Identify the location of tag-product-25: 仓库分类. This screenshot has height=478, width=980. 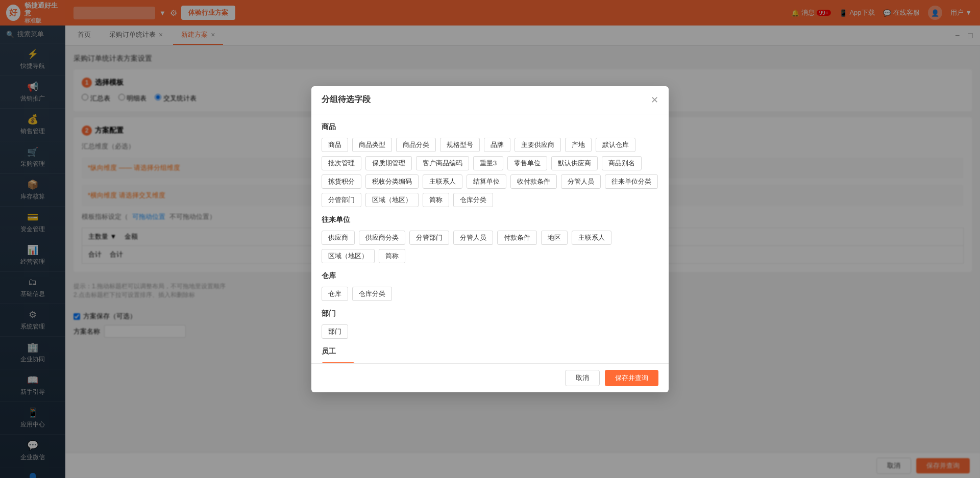
(473, 200).